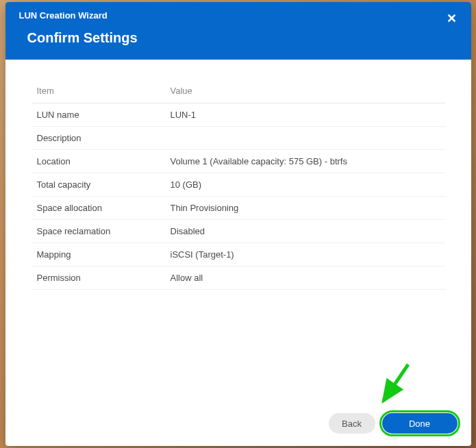 The height and width of the screenshot is (448, 476). What do you see at coordinates (238, 138) in the screenshot?
I see `table-row: Description` at bounding box center [238, 138].